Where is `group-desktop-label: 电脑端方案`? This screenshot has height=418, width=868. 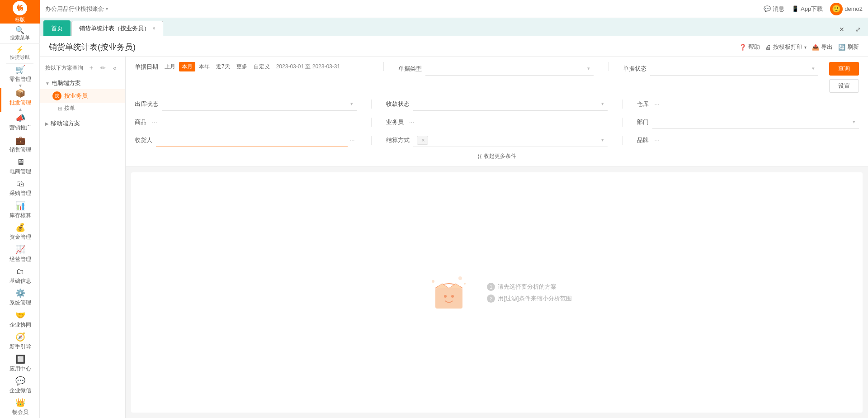
group-desktop-label: 电脑端方案 is located at coordinates (66, 83).